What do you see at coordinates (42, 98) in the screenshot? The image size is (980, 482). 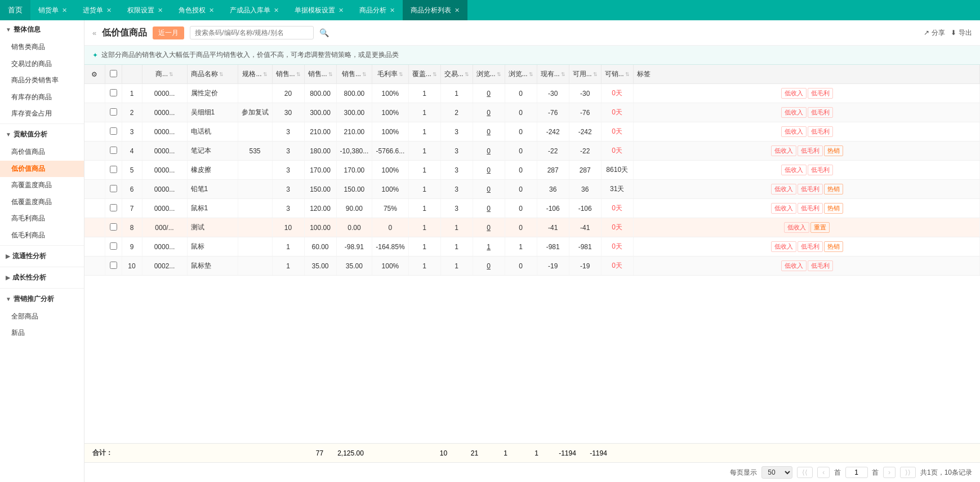 I see `sidebar-item-stocked-products: 有库存的商品` at bounding box center [42, 98].